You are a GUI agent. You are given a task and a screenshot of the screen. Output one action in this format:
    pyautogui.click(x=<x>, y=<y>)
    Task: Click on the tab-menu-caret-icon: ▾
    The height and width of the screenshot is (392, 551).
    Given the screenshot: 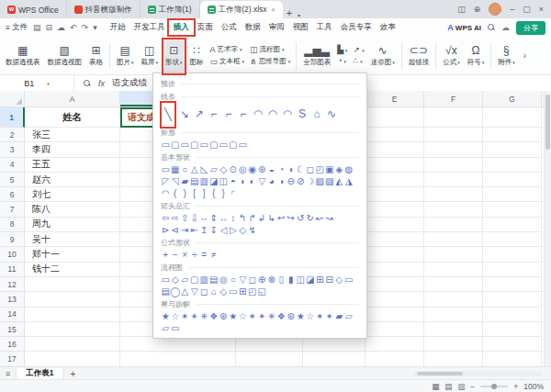 What is the action you would take?
    pyautogui.click(x=299, y=15)
    